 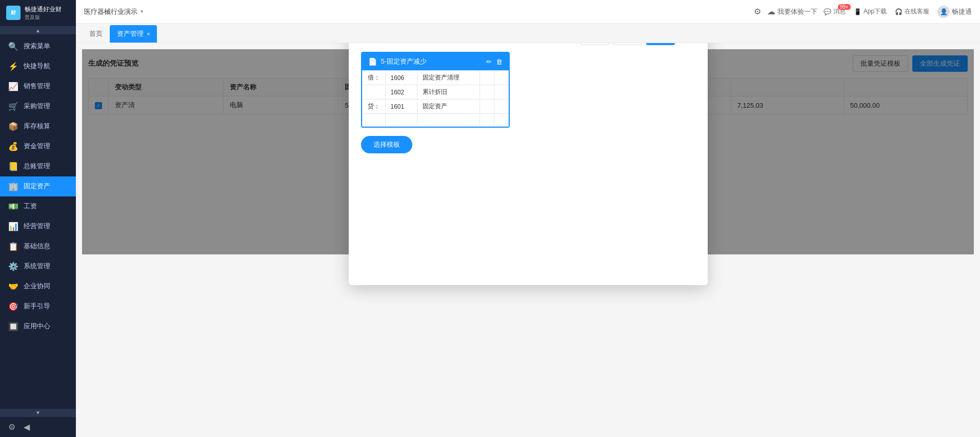 I want to click on sidebar-item-quick-nav: ⚡ 快捷导航, so click(x=38, y=67).